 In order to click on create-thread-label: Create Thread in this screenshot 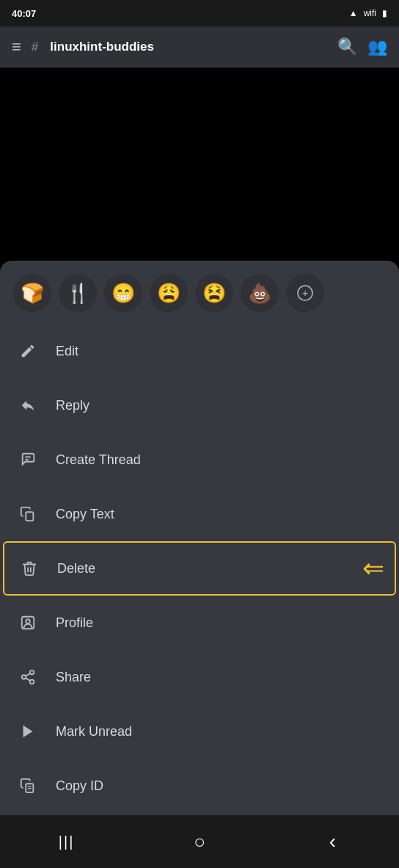, I will do `click(98, 460)`.